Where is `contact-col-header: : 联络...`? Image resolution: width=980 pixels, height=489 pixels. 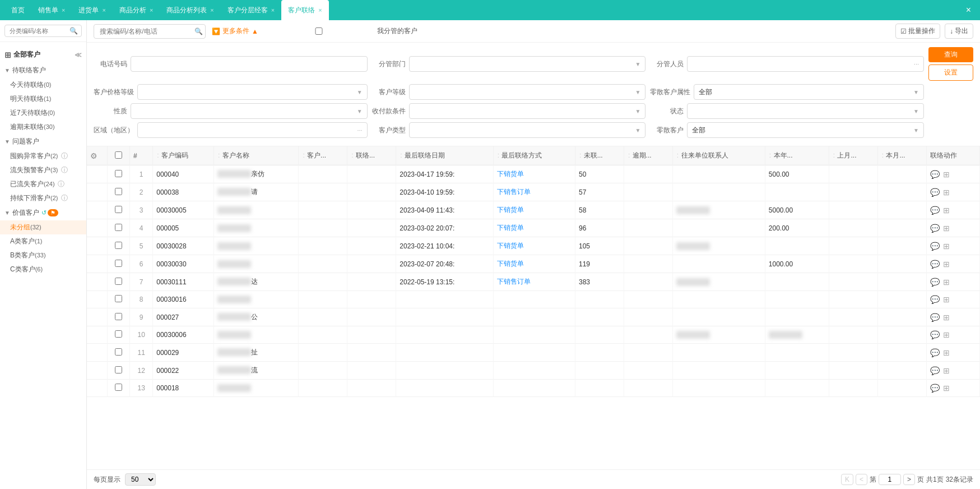
contact-col-header: : 联络... is located at coordinates (372, 156).